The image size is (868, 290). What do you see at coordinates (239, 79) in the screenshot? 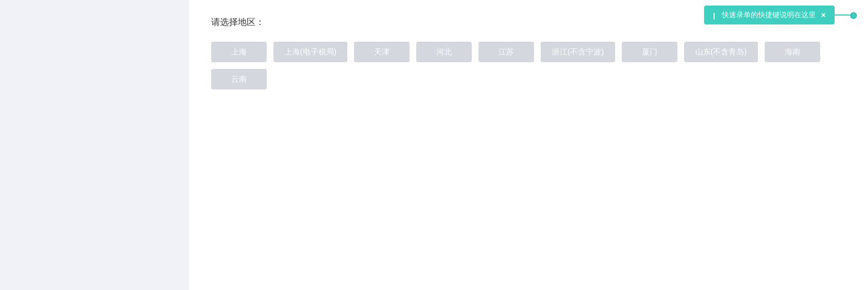
I see `region-btn-yunnan: 云南` at bounding box center [239, 79].